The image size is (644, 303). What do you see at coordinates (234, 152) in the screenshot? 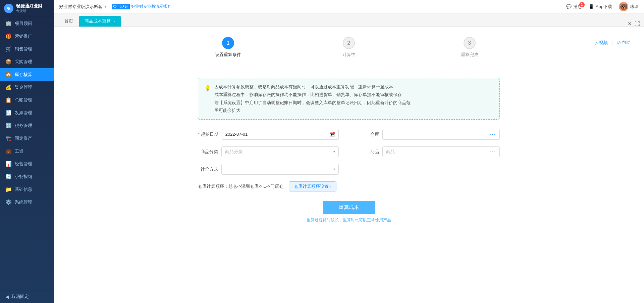
I see `category-placeholder: 商品分类` at bounding box center [234, 152].